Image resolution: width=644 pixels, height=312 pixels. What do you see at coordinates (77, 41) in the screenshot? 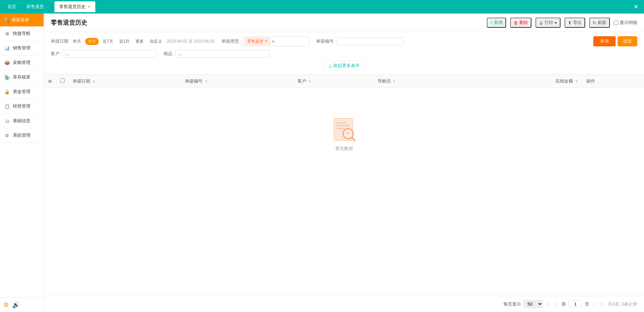
I see `date-btn-yesterday: 昨天` at bounding box center [77, 41].